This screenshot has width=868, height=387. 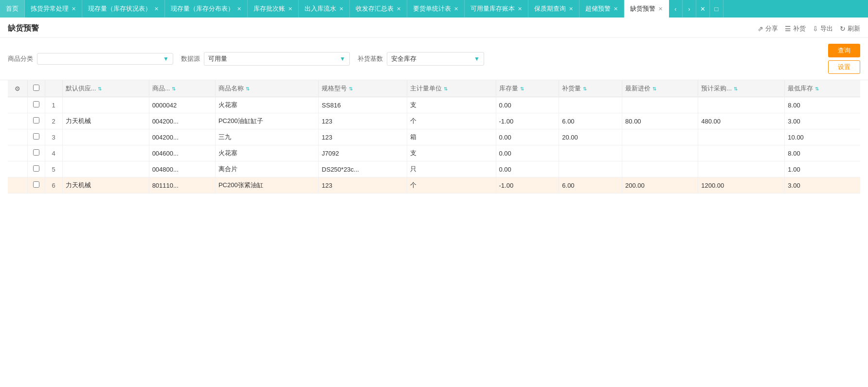 I want to click on min-stock-column-header: 最低库存⇅, so click(x=822, y=88).